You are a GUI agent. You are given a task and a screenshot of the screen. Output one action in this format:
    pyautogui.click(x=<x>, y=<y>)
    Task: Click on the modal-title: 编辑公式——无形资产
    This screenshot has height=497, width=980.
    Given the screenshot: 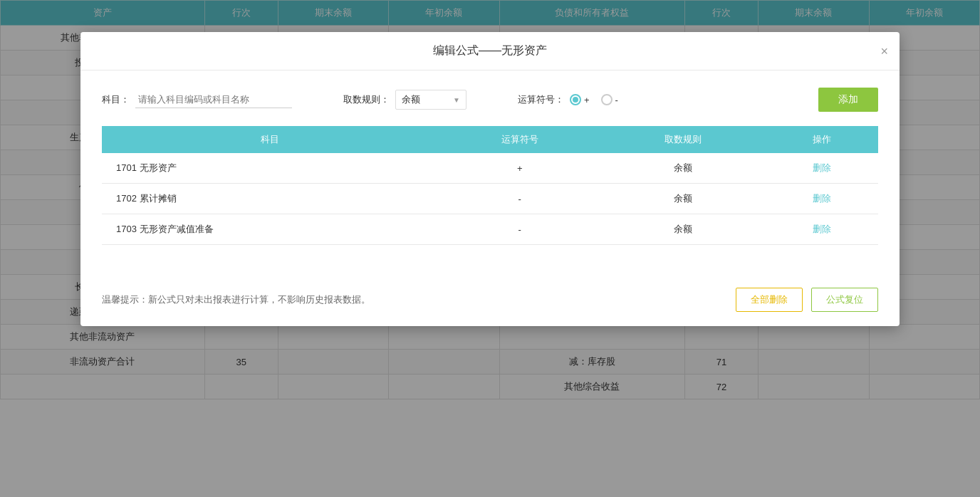 What is the action you would take?
    pyautogui.click(x=490, y=51)
    